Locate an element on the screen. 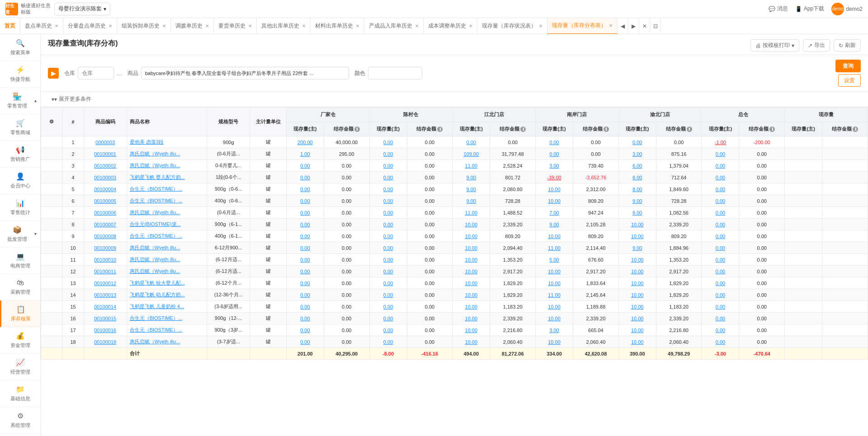 This screenshot has width=868, height=436. warehouse-dots: ... is located at coordinates (119, 73).